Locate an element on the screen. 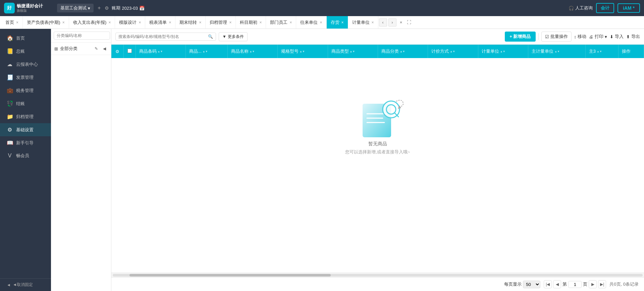  category-search-input is located at coordinates (82, 36).